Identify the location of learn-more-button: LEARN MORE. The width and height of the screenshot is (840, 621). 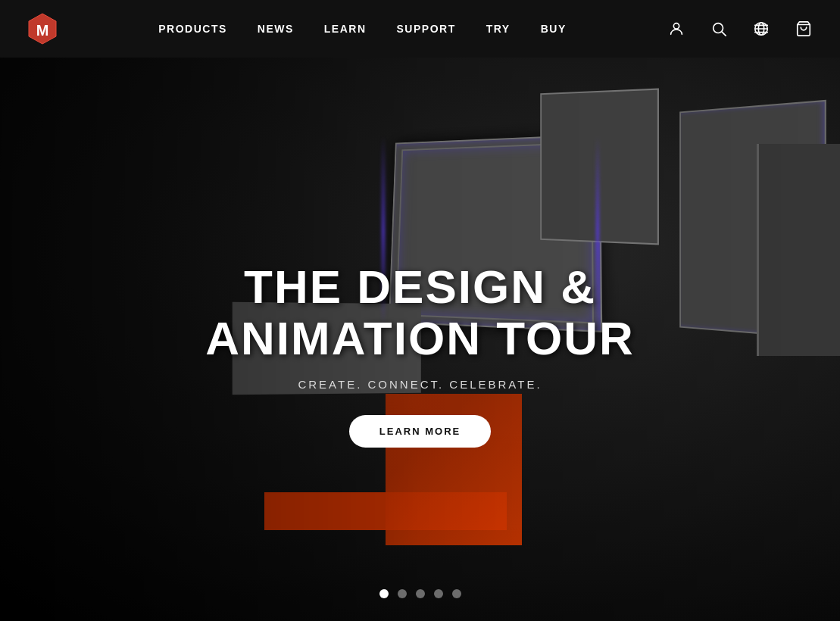
(420, 432).